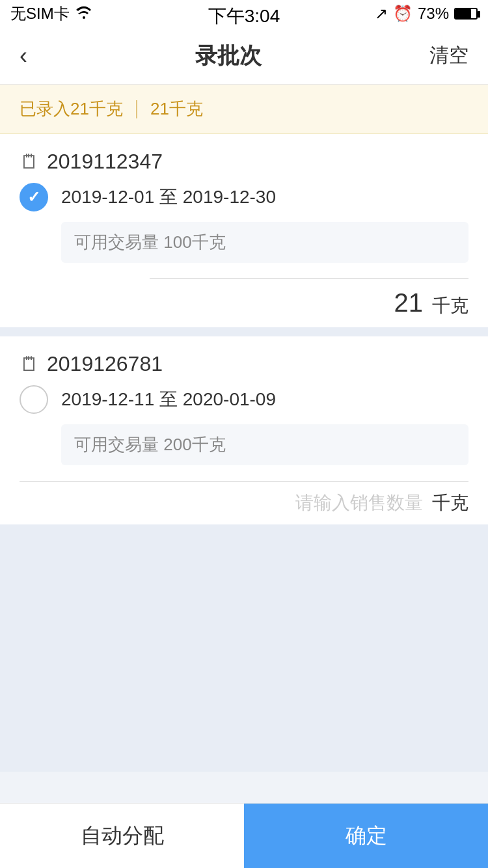 The height and width of the screenshot is (868, 488). I want to click on confirm-button: 确定, so click(366, 835).